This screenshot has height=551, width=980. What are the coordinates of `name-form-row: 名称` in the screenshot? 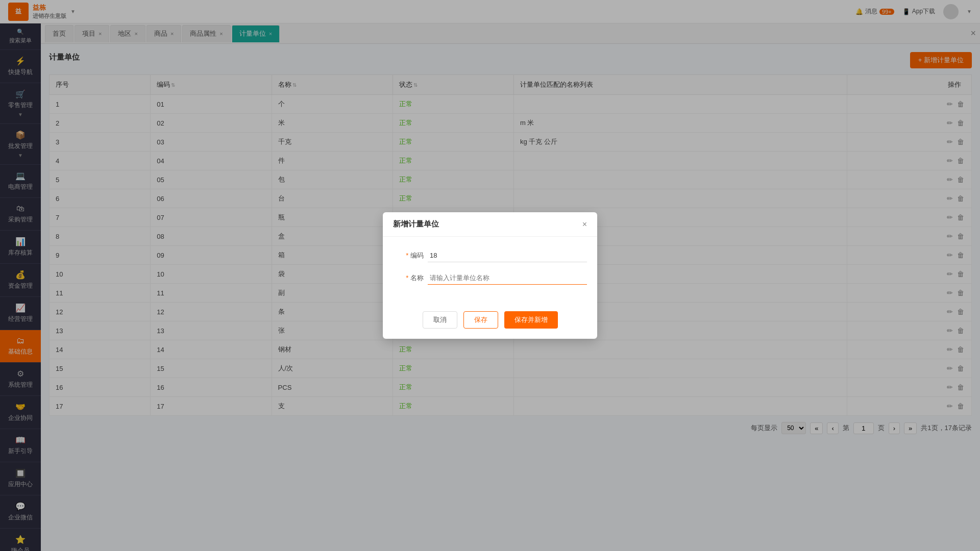 It's located at (490, 278).